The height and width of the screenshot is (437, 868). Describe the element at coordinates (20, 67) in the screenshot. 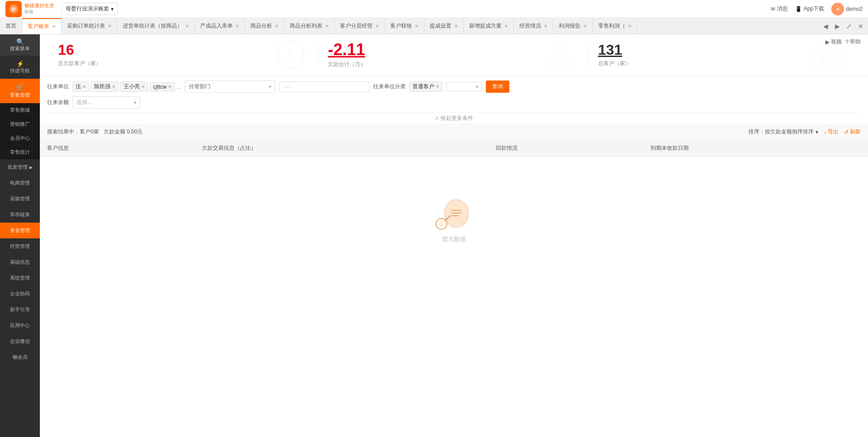

I see `sidebar-nav-shortcut: ⚡ 快捷导航` at that location.